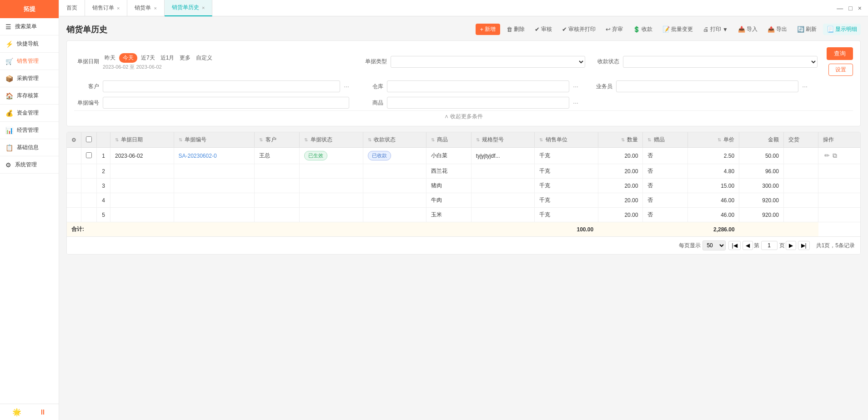 Image resolution: width=868 pixels, height=420 pixels. I want to click on last-page-btn: ▶|, so click(804, 245).